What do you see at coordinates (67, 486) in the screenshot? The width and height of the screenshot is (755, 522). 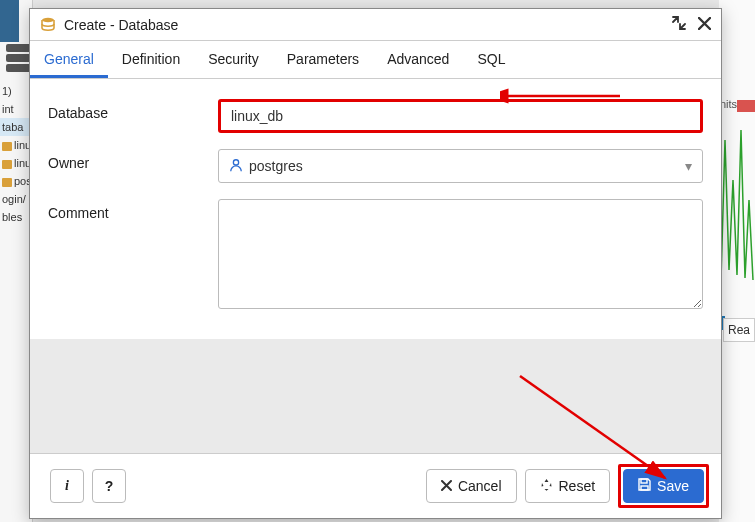 I see `info-button: i` at bounding box center [67, 486].